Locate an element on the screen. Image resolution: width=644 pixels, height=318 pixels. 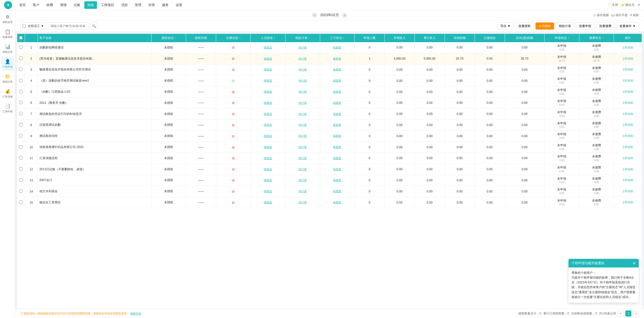
video-btn: ▷ 操作视频 is located at coordinates (601, 15).